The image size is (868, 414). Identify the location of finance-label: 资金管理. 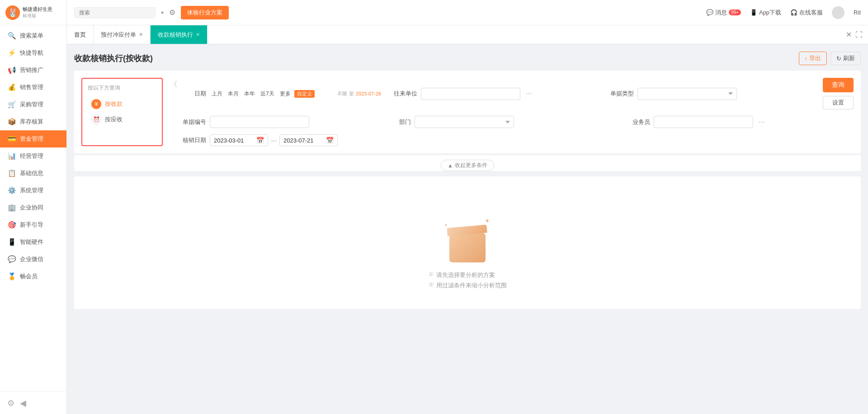
(32, 139).